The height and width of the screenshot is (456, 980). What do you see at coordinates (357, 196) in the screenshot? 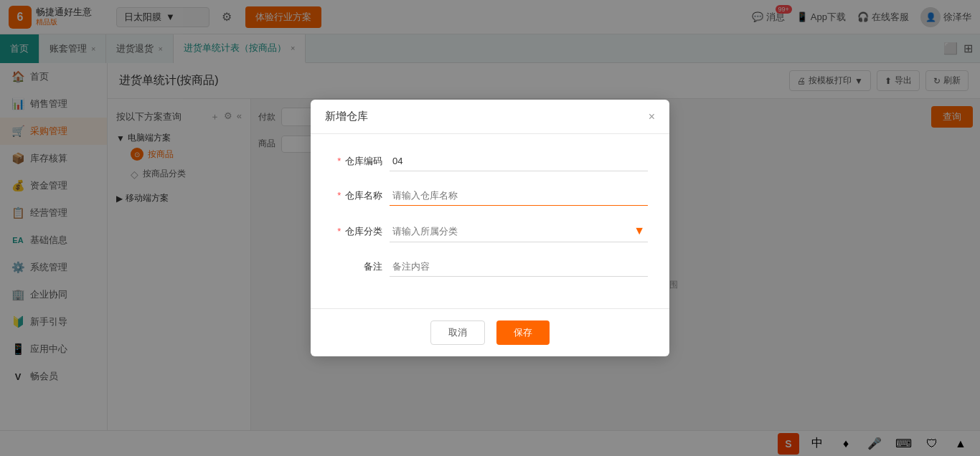
I see `name-label: * 仓库名称` at bounding box center [357, 196].